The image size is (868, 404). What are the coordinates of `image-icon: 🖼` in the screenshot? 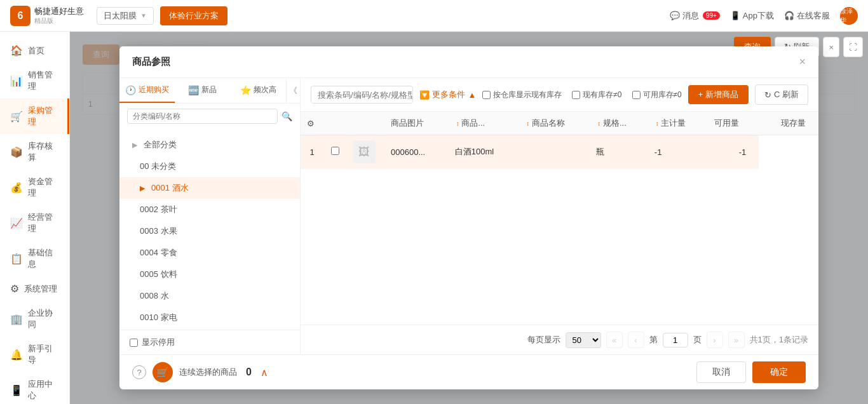 It's located at (364, 152).